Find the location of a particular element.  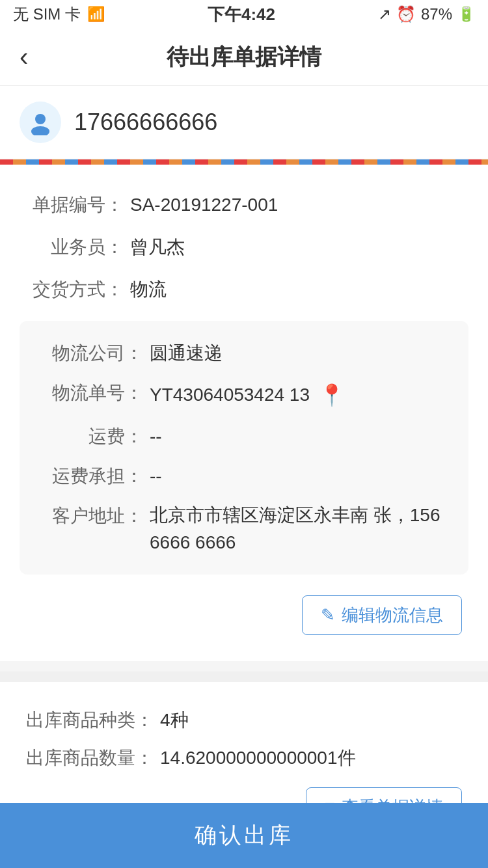

salesman-label: 业务员： is located at coordinates (78, 247).